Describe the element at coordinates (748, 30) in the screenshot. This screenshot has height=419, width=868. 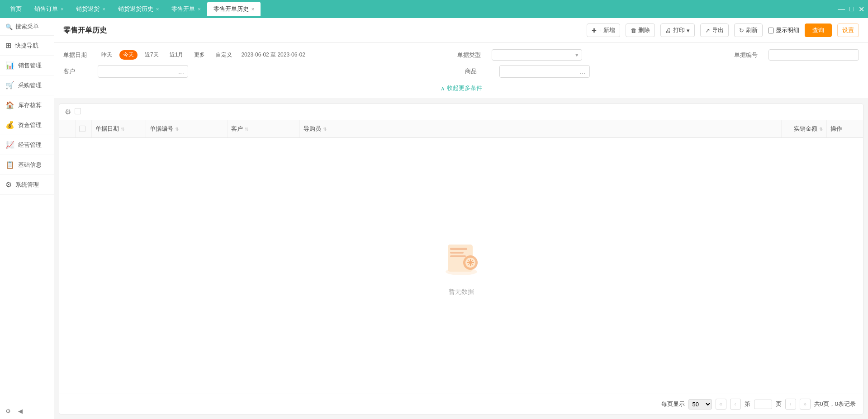
I see `refresh-button: ↻ 刷新` at that location.